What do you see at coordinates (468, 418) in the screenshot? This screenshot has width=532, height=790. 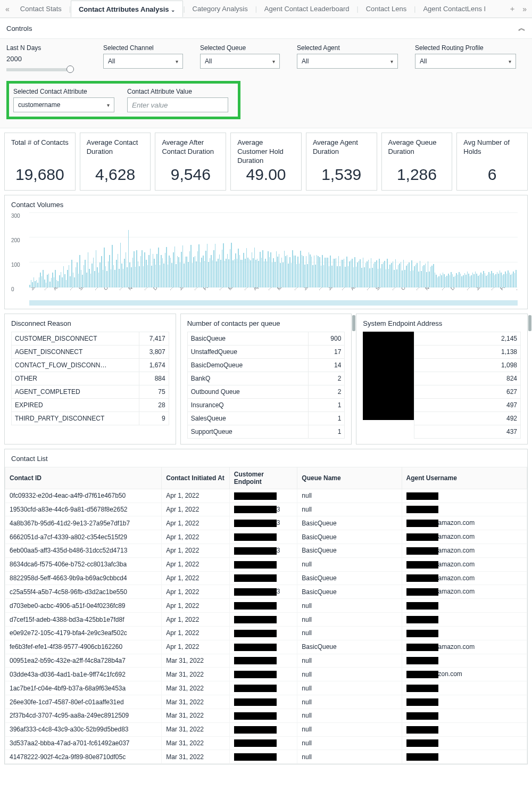 I see `table-row: 492` at bounding box center [468, 418].